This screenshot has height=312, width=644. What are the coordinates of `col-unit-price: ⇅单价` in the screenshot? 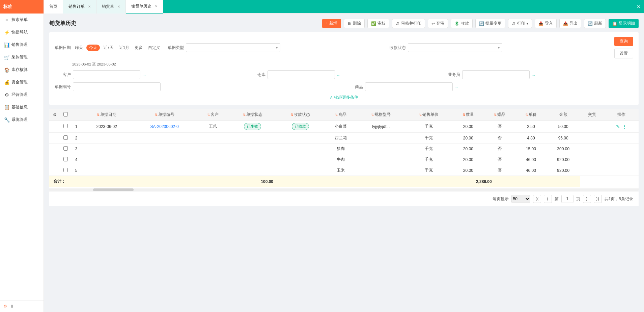 It's located at (531, 115).